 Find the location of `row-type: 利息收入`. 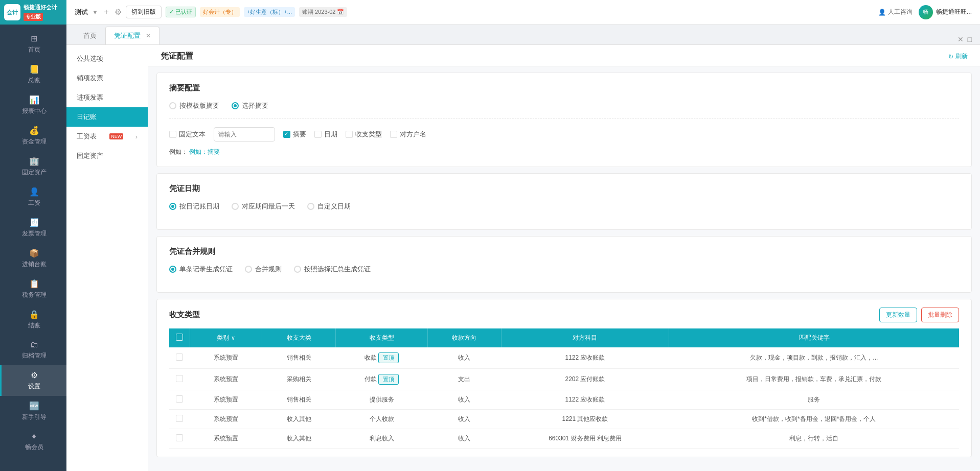

row-type: 利息收入 is located at coordinates (382, 439).